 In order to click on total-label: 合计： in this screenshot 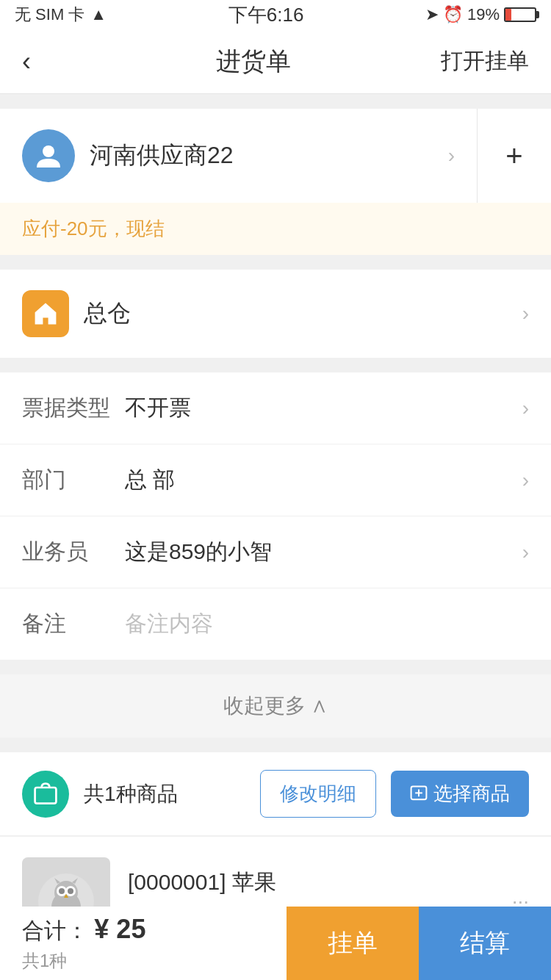, I will do `click(55, 930)`.